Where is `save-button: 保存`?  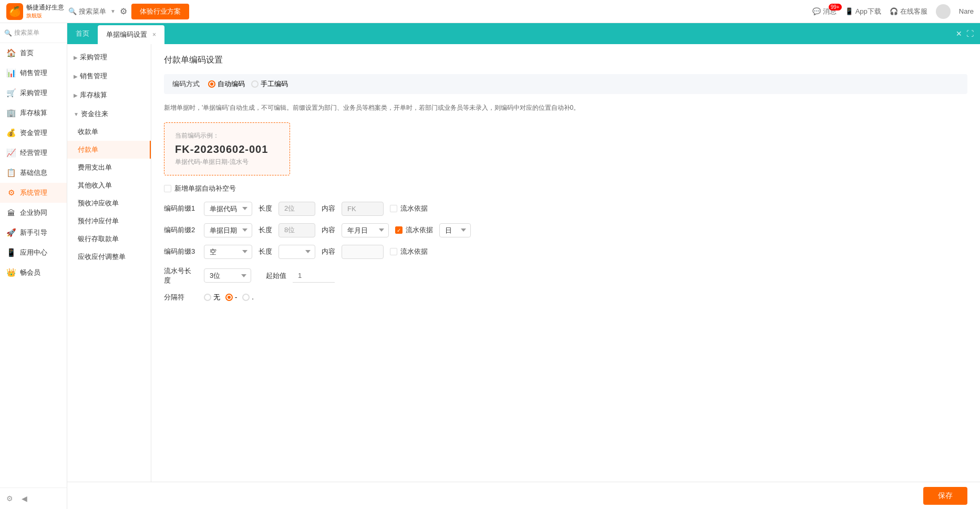
save-button: 保存 is located at coordinates (945, 496).